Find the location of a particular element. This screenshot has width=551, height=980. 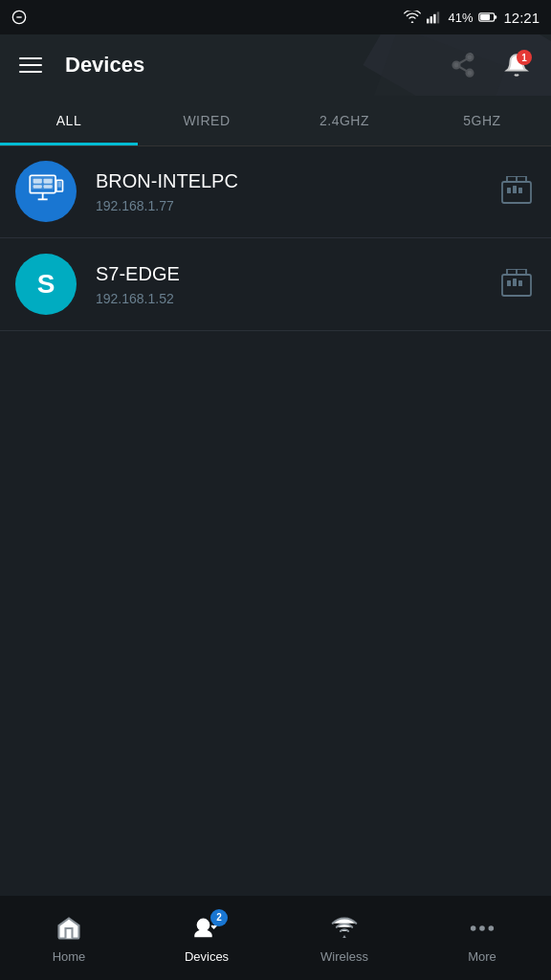

nav-label-devices: Devices is located at coordinates (207, 957).